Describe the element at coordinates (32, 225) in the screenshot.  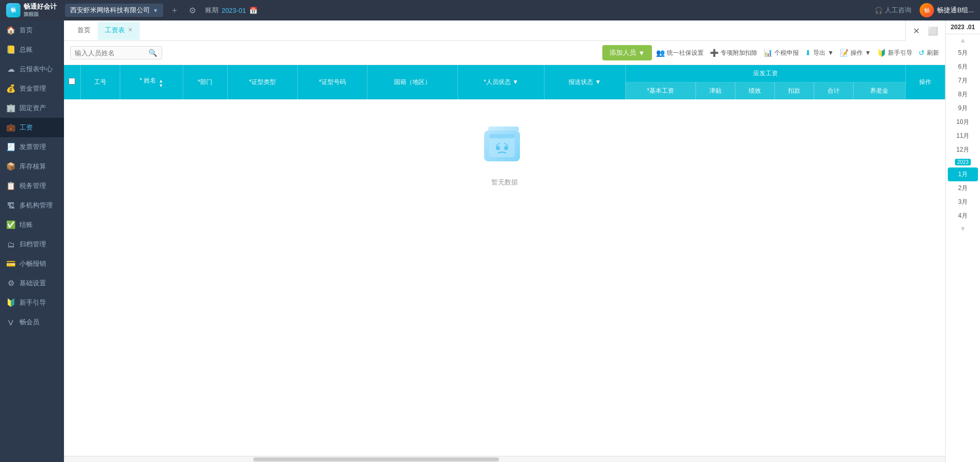
I see `sidebar-item-settlement: ✅ 结账` at that location.